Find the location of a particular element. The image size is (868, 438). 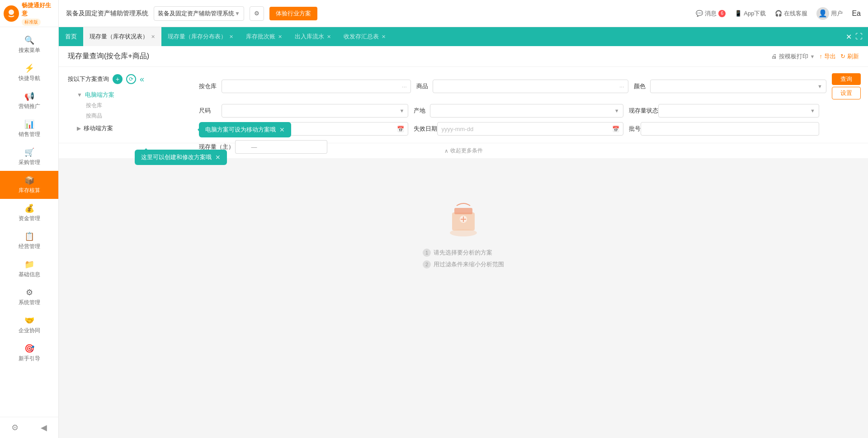

export-btn: ↑ 导出 is located at coordinates (828, 57).